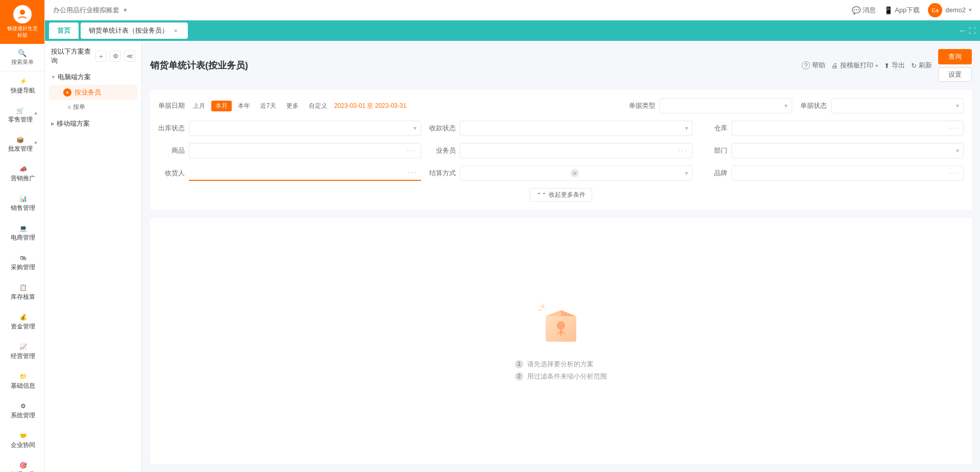 The image size is (980, 472). What do you see at coordinates (575, 173) in the screenshot?
I see `settlement-clear-button: ✕` at bounding box center [575, 173].